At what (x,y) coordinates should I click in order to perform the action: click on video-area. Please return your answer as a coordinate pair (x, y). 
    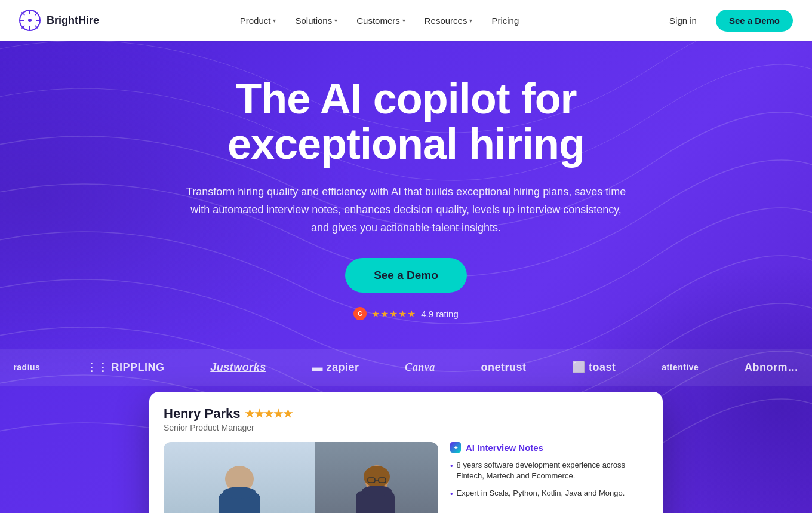
    Looking at the image, I should click on (301, 478).